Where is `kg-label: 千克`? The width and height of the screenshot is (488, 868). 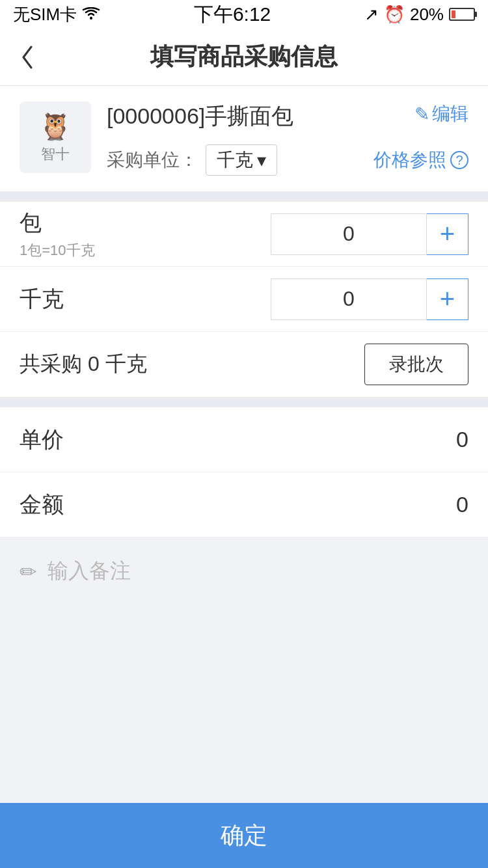 kg-label: 千克 is located at coordinates (42, 299).